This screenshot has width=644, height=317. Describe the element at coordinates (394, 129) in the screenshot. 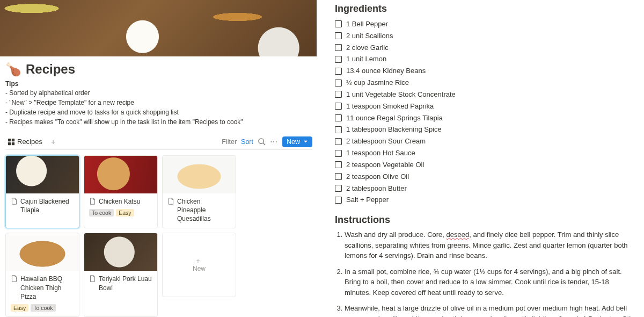

I see `ingredient-text: 1 tablespoon Blackening Spice` at that location.